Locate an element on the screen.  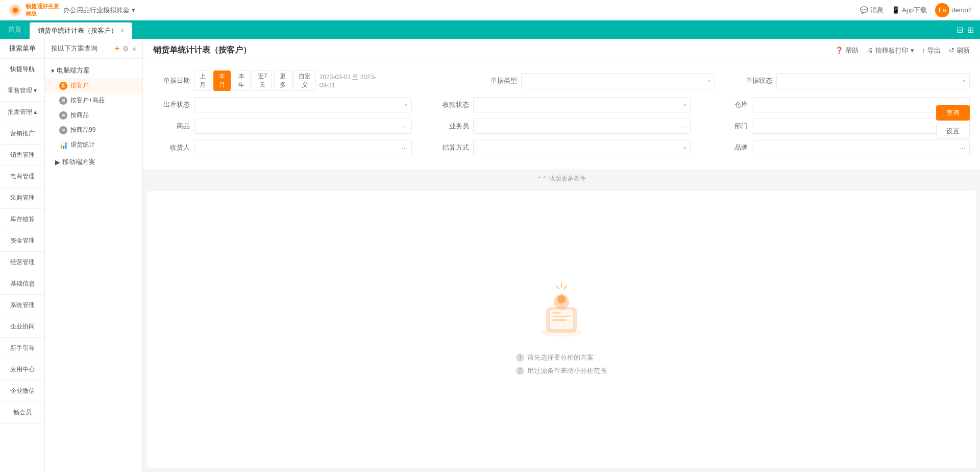
sidebar-item-wechat: 企业微信 is located at coordinates (22, 391).